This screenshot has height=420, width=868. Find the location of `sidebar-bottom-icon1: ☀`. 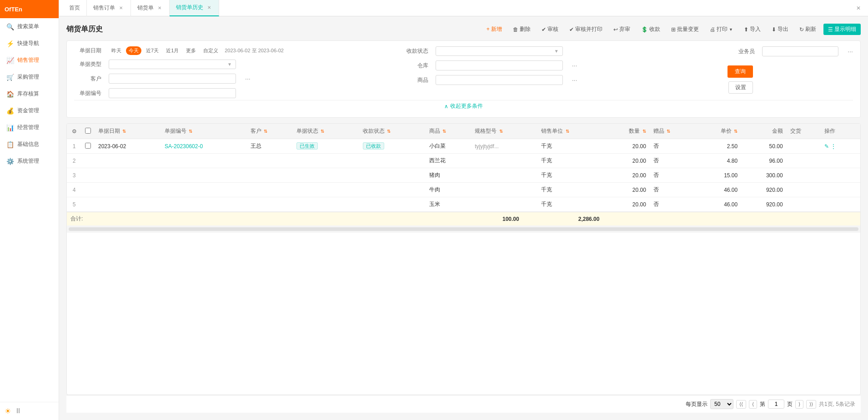

sidebar-bottom-icon1: ☀ is located at coordinates (8, 411).